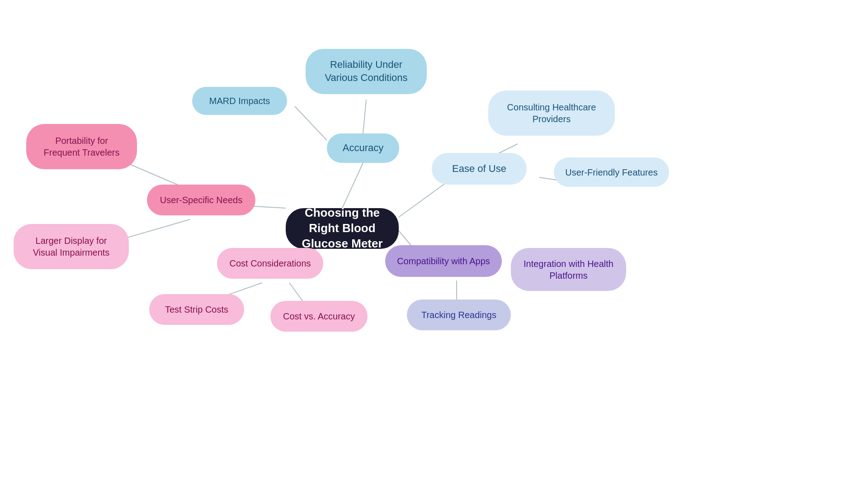 Image resolution: width=868 pixels, height=490 pixels. What do you see at coordinates (342, 228) in the screenshot?
I see `center-label: Choosing the Right Blood Glucose Meter` at bounding box center [342, 228].